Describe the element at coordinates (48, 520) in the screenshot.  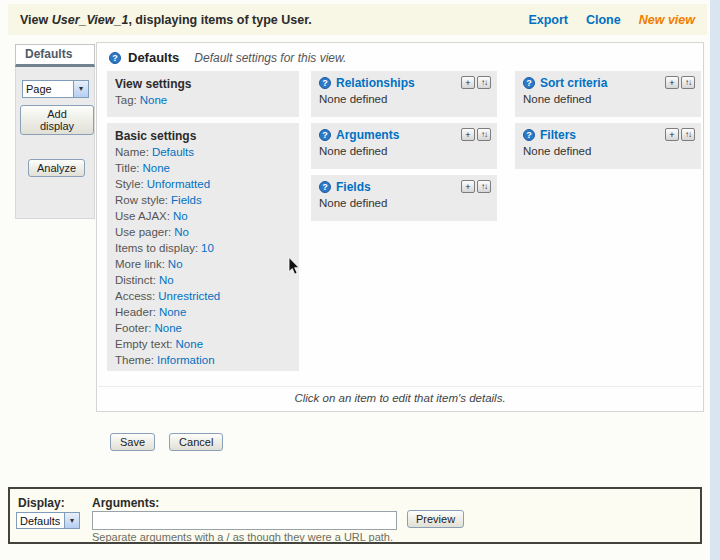
I see `preview-display-select: Defaults ▾` at that location.